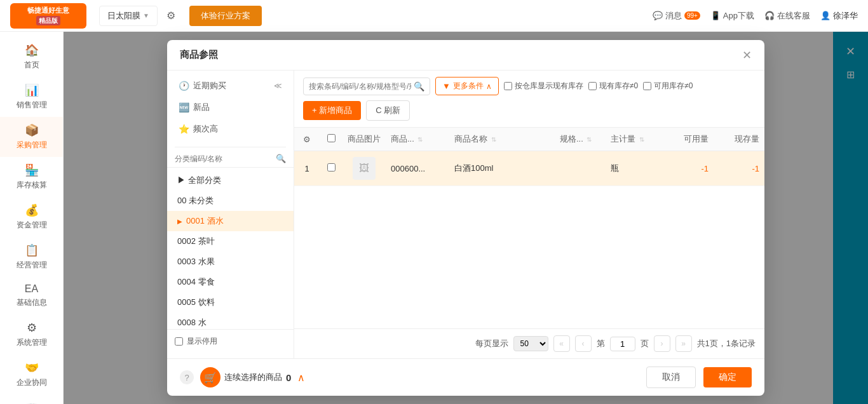 Image resolution: width=868 pixels, height=404 pixels. What do you see at coordinates (619, 86) in the screenshot?
I see `checkbox-stock-ne0-label: 现有库存≠0` at bounding box center [619, 86].